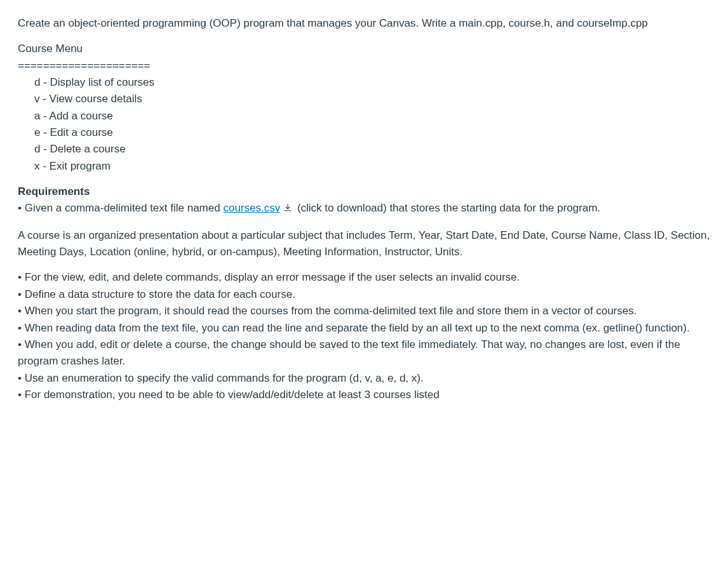 This screenshot has height=567, width=728. I want to click on requirements-block: Requirements • Given a comma-delimited t…, so click(364, 201).